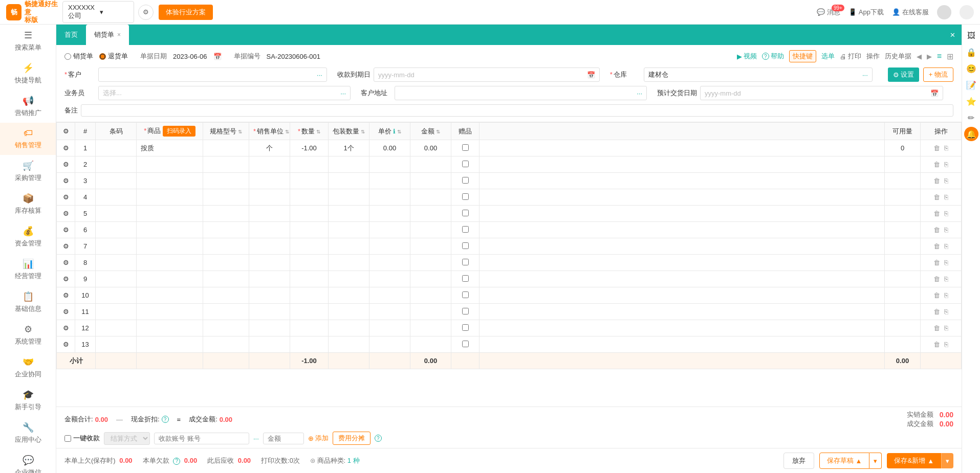 Image resolution: width=980 pixels, height=473 pixels. Describe the element at coordinates (971, 36) in the screenshot. I see `tool-image-btn: 🖼` at that location.